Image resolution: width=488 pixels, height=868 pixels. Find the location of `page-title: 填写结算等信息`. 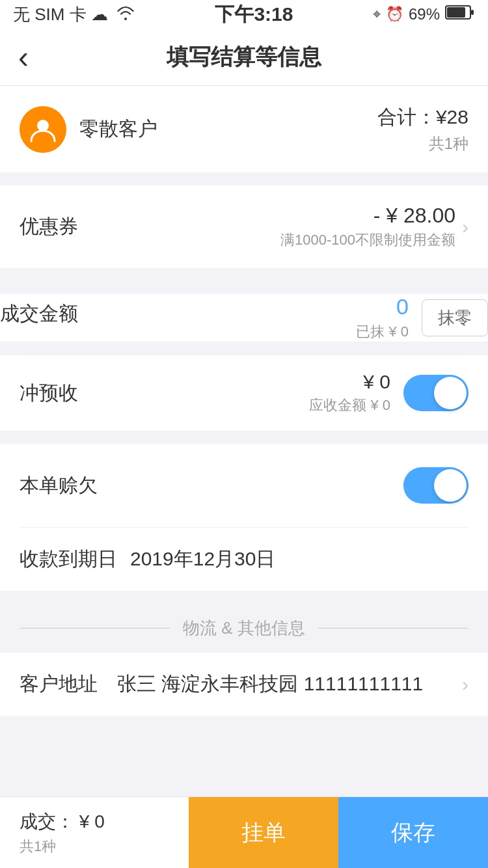

page-title: 填写结算等信息 is located at coordinates (244, 57).